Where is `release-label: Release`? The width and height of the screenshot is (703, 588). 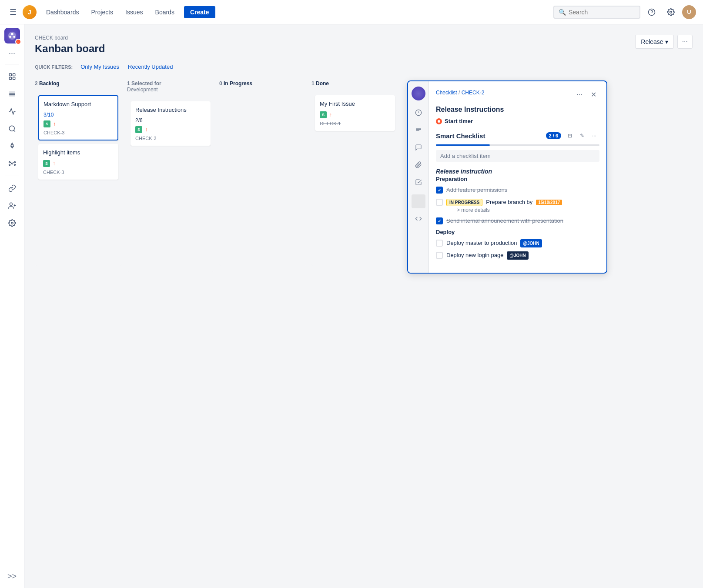 release-label: Release is located at coordinates (652, 42).